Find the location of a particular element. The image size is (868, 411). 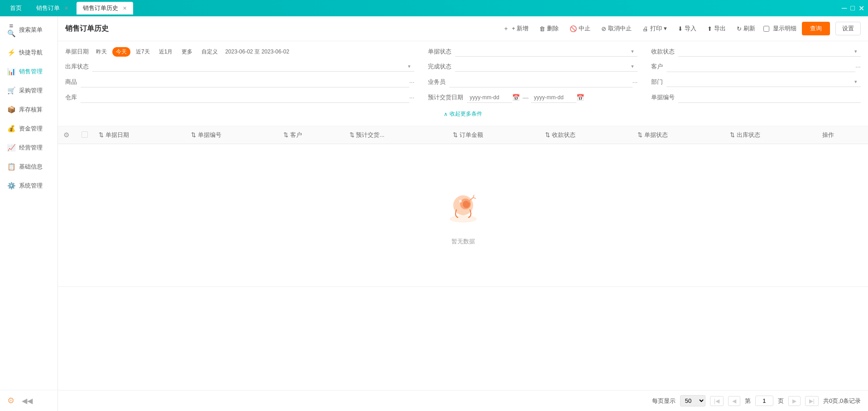

first-page-button: |◀ is located at coordinates (717, 401).